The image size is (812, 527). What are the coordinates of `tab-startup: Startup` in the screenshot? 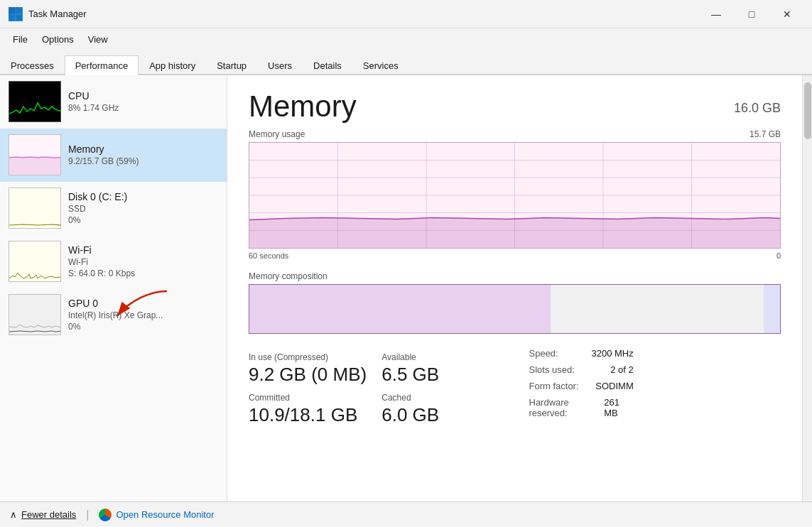 It's located at (232, 65).